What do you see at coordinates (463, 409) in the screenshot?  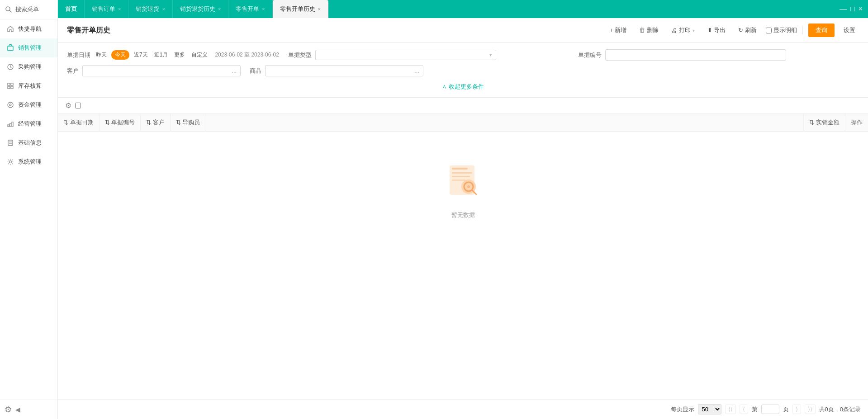 I see `pagination: 每页显示 50 100 200 ⟨⟨ ⟨ 第 1 页 ⟩ ⟩⟩ 共0页，0条记录` at bounding box center [463, 409].